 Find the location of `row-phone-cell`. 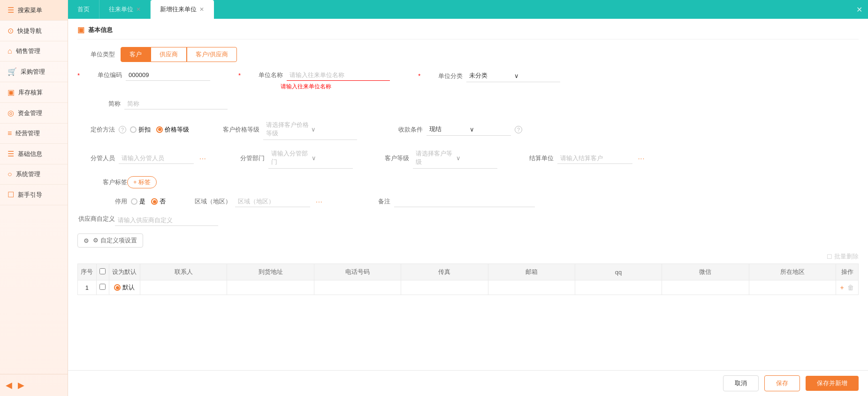

row-phone-cell is located at coordinates (358, 287).